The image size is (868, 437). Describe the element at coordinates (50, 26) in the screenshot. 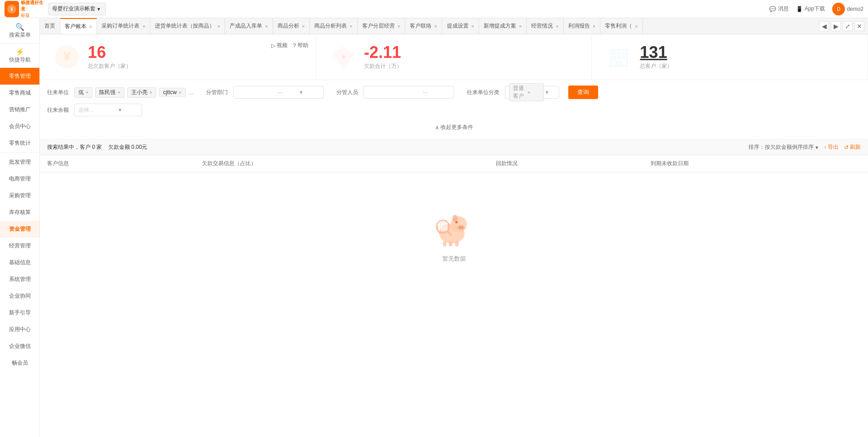

I see `tab-home: 首页` at that location.